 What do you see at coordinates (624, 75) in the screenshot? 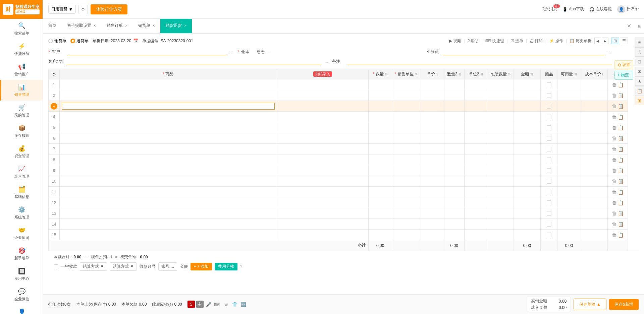
I see `logistics-button: + 物流` at bounding box center [624, 75].